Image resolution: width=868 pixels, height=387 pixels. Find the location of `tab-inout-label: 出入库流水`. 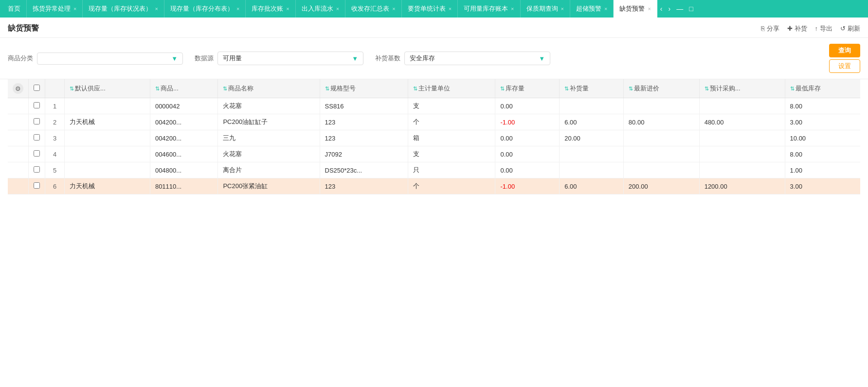

tab-inout-label: 出入库流水 is located at coordinates (317, 9).